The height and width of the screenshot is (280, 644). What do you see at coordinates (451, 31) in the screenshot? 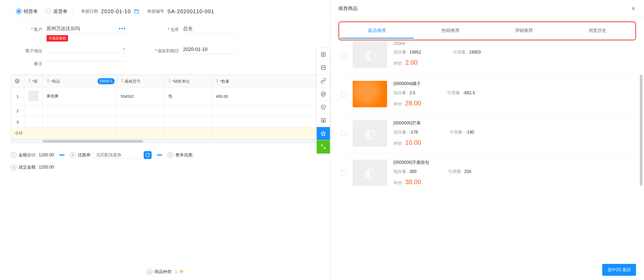
I see `tab-hot-recommend: 热销推荐` at bounding box center [451, 31].